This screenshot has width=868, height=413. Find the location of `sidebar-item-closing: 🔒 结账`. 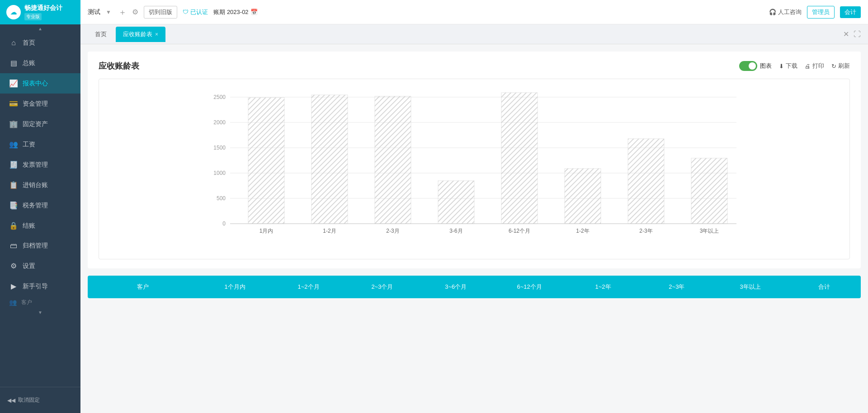

sidebar-item-closing: 🔒 结账 is located at coordinates (40, 226).